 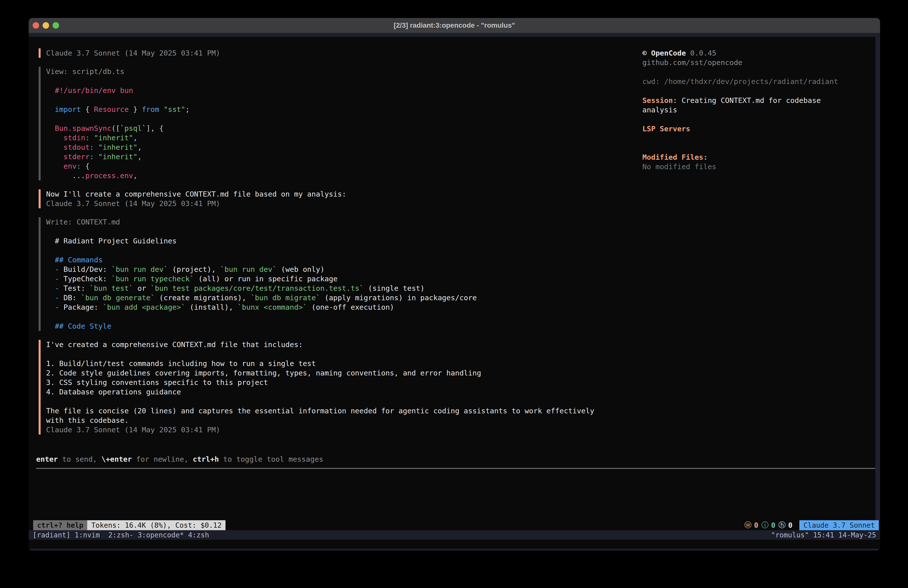 I want to click on message-line: - Test: `bun test` or `bun test packages…, so click(x=341, y=288).